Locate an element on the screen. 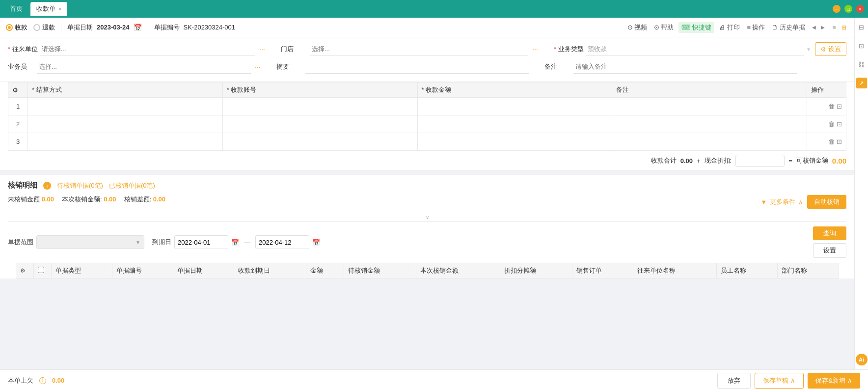  calendar-to-icon: 📅 is located at coordinates (316, 243).